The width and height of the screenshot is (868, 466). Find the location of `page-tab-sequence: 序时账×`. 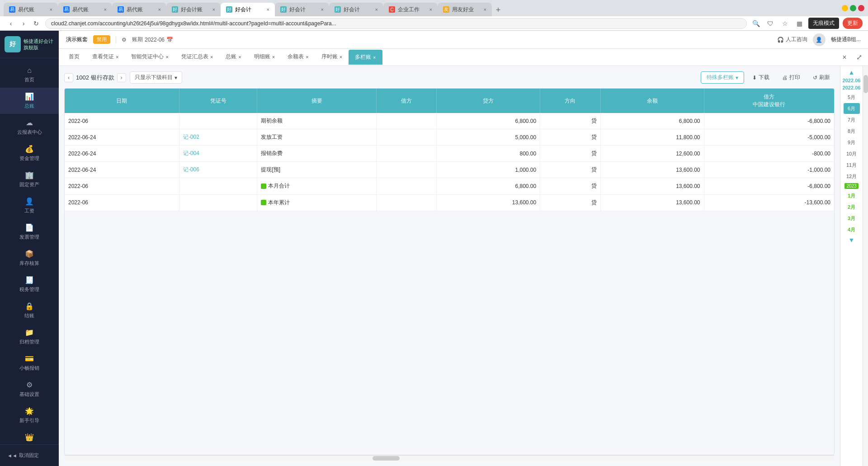

page-tab-sequence: 序时账× is located at coordinates (332, 57).